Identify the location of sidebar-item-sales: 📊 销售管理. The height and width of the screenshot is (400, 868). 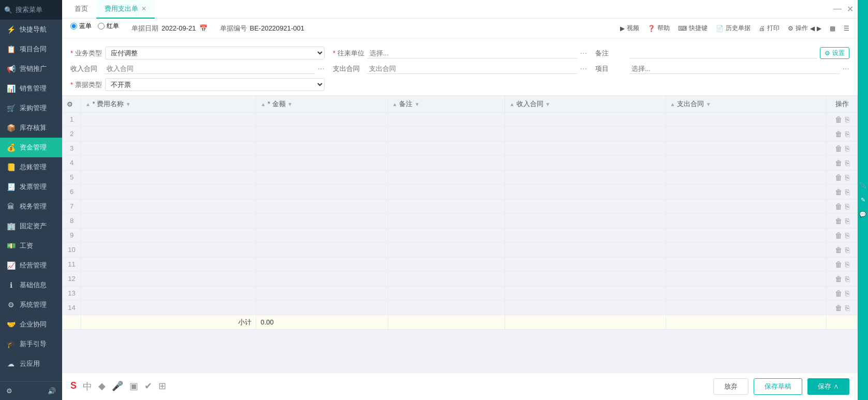
(31, 88).